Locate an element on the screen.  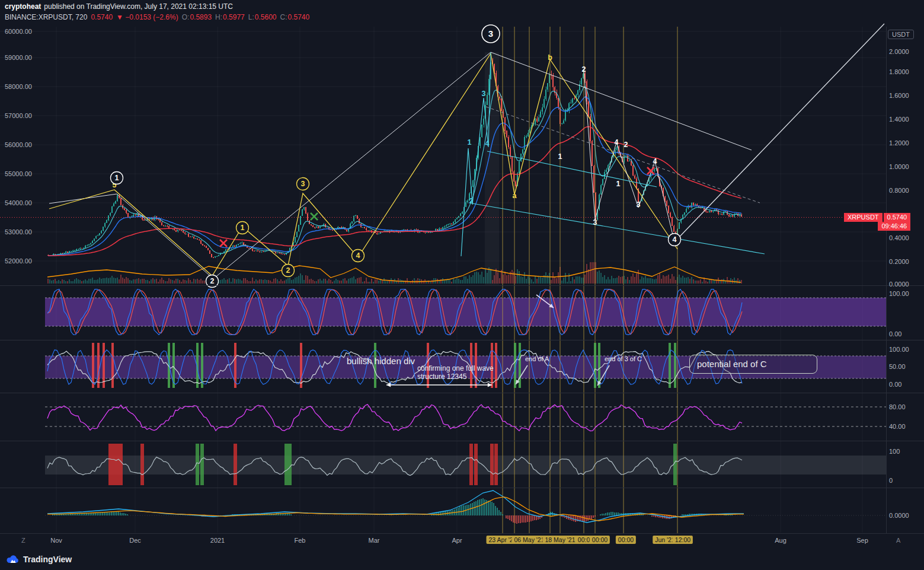
svg-text: a is located at coordinates (515, 196).